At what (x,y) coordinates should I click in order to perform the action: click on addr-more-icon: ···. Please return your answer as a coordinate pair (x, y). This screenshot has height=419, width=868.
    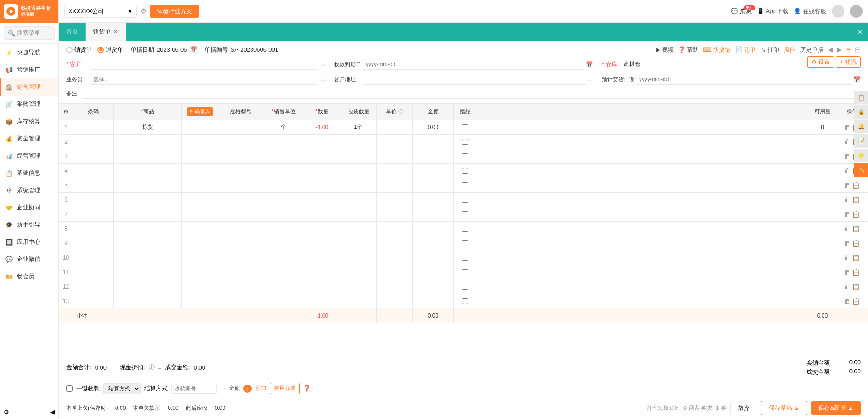
    Looking at the image, I should click on (590, 80).